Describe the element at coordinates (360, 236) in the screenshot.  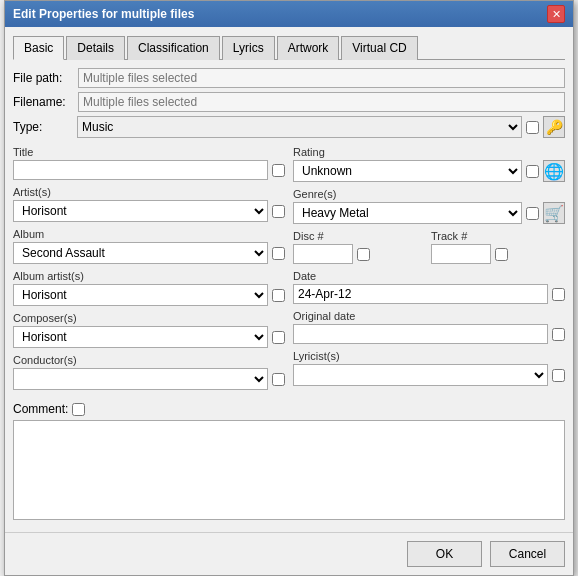
I see `disc-label: Disc #` at that location.